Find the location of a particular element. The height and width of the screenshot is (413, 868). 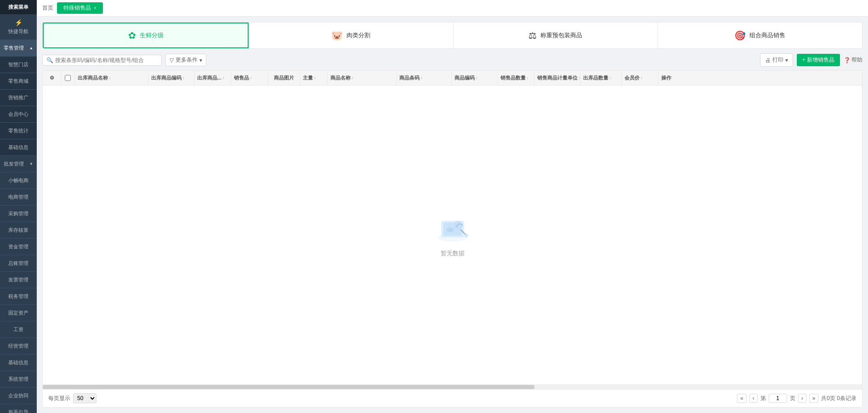

sidebar-item-ecommerce: 电商管理 is located at coordinates (18, 197).